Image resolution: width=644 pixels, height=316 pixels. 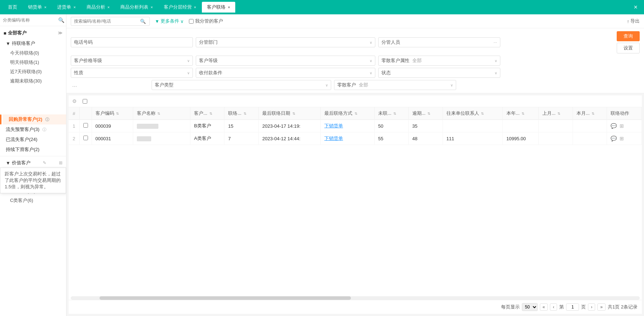 What do you see at coordinates (106, 21) in the screenshot?
I see `search-input` at bounding box center [106, 21].